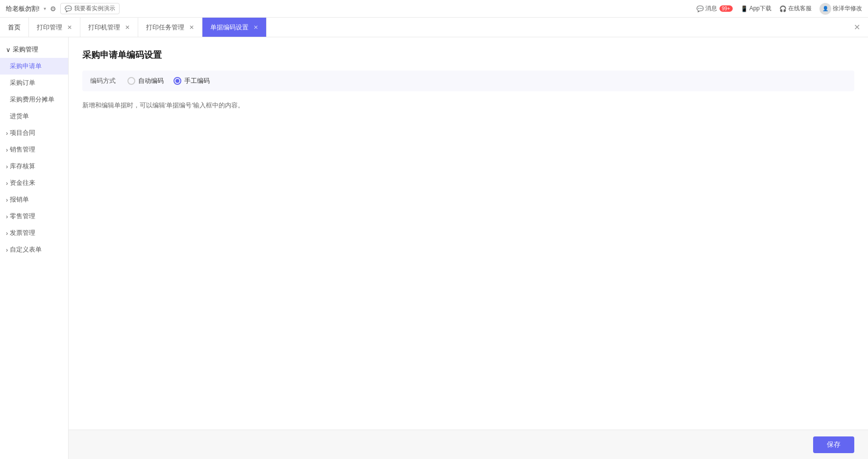  I want to click on sidebar-group-sales-mgmt: › 销售管理, so click(34, 150).